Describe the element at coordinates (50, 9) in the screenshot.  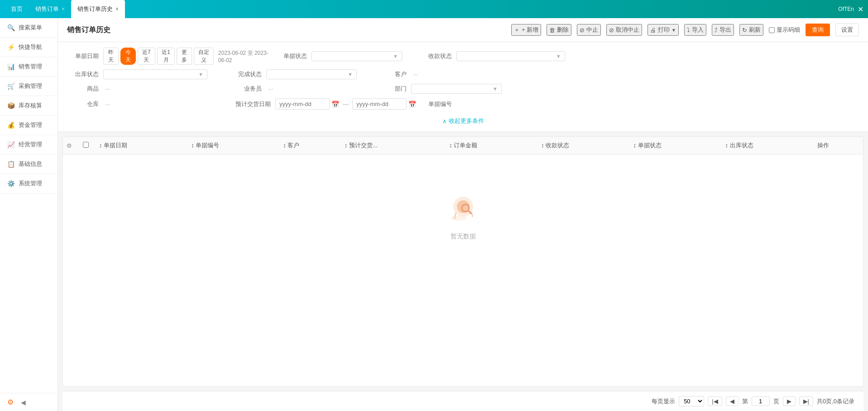
I see `tab-sales-order: 销售订单×` at that location.